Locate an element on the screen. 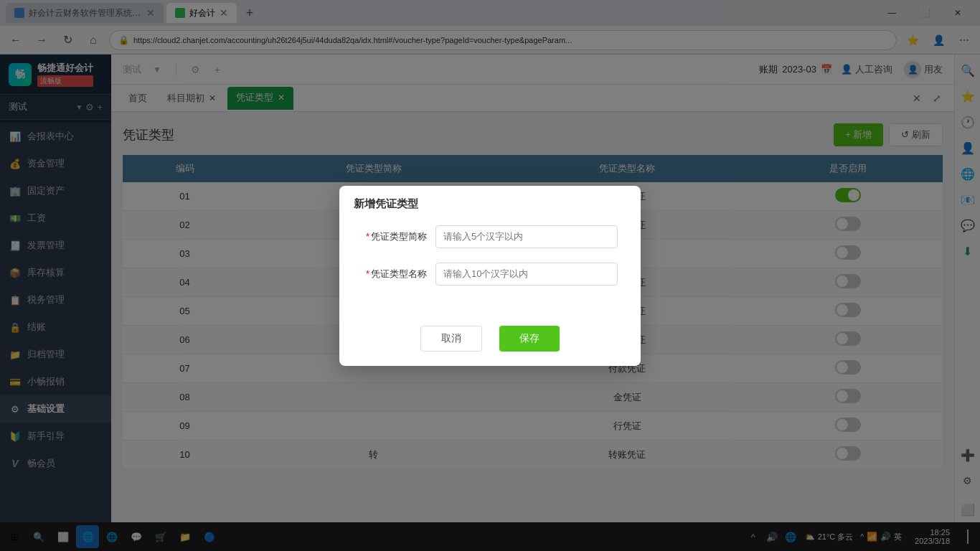 The image size is (980, 551). full-name-row: *凭证类型名称 is located at coordinates (490, 274).